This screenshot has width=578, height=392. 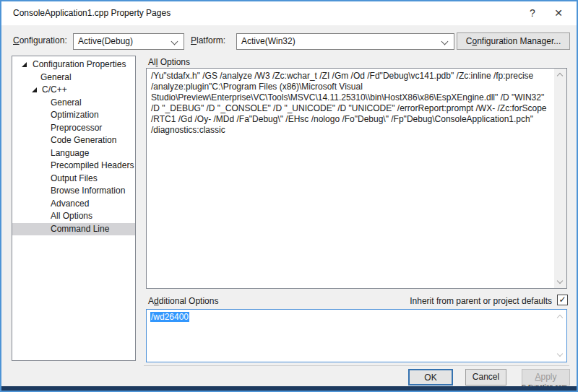 I want to click on platform-dropdown-value: Active(Win32), so click(x=269, y=41).